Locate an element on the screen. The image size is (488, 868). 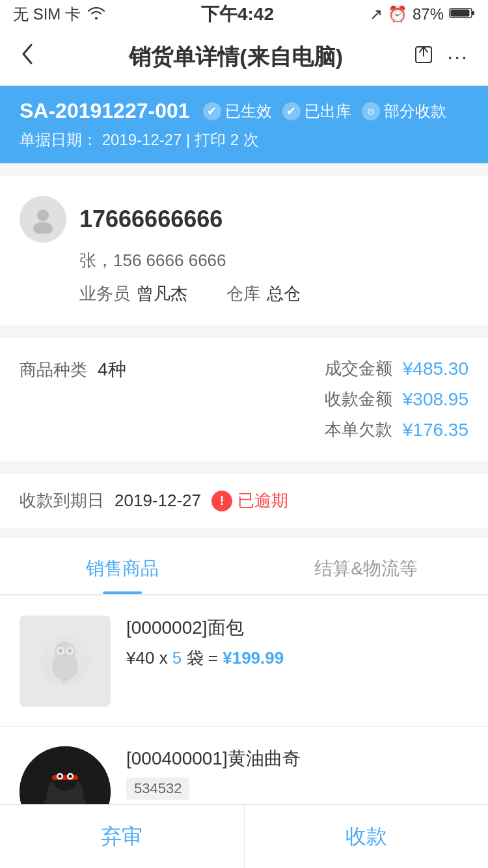
avatar is located at coordinates (43, 219).